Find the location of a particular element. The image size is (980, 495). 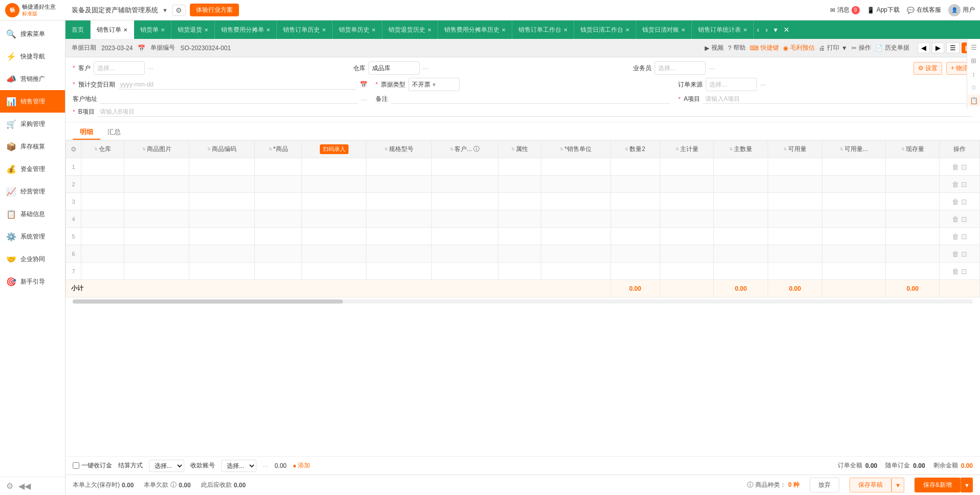

sidebar-item-business: 📈 经营管理 is located at coordinates (33, 191).